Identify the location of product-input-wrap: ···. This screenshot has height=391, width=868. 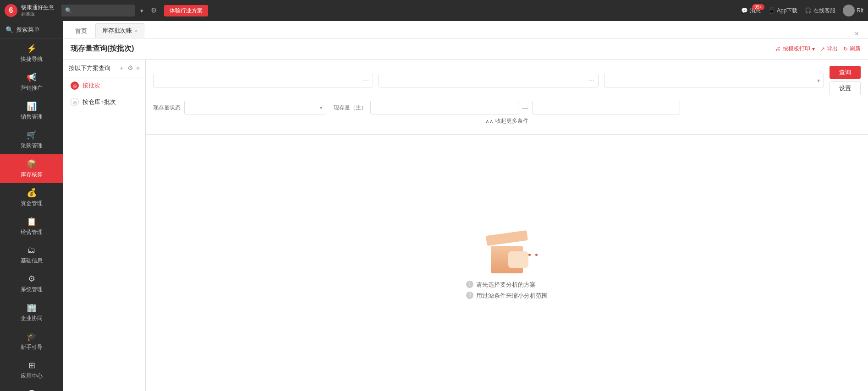
(489, 81).